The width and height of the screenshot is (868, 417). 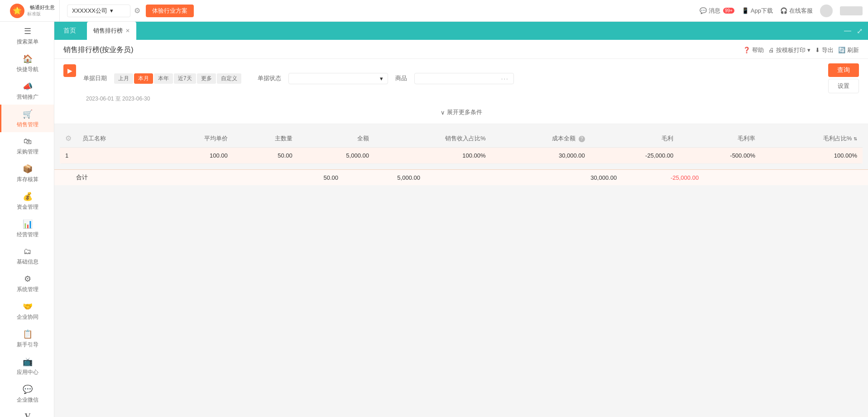 I want to click on cell-gross-pct: 100.00%, so click(x=811, y=156).